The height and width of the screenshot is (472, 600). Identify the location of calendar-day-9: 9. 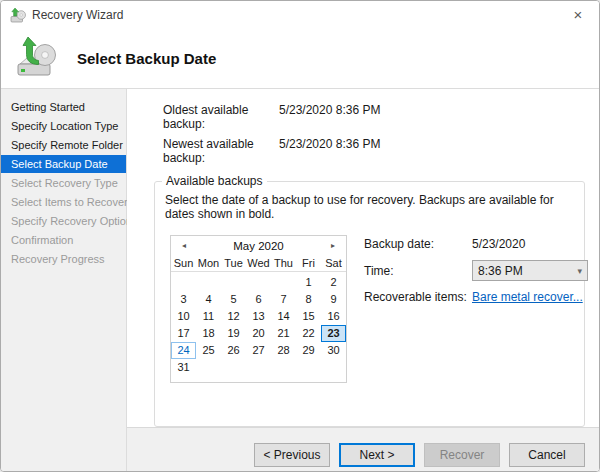
(334, 300).